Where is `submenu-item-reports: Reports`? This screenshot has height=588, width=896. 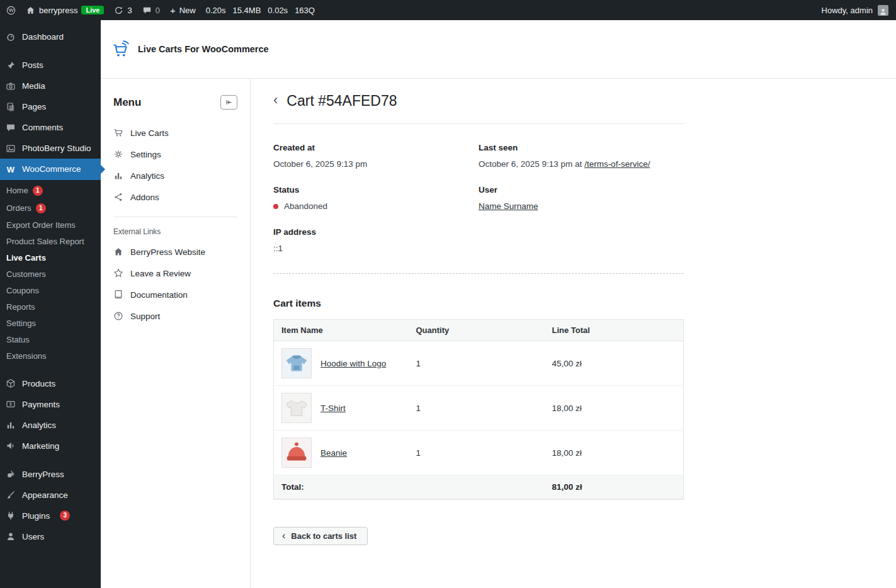 submenu-item-reports: Reports is located at coordinates (50, 307).